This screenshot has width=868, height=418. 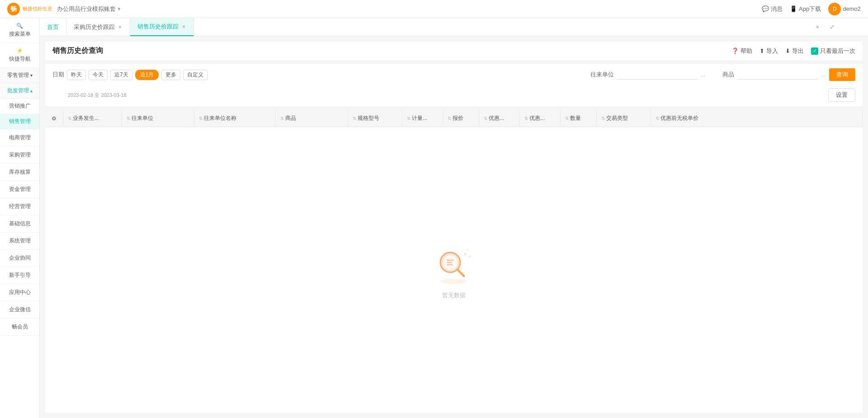 What do you see at coordinates (20, 224) in the screenshot?
I see `sidebar-item-basic-info: 基础信息` at bounding box center [20, 224].